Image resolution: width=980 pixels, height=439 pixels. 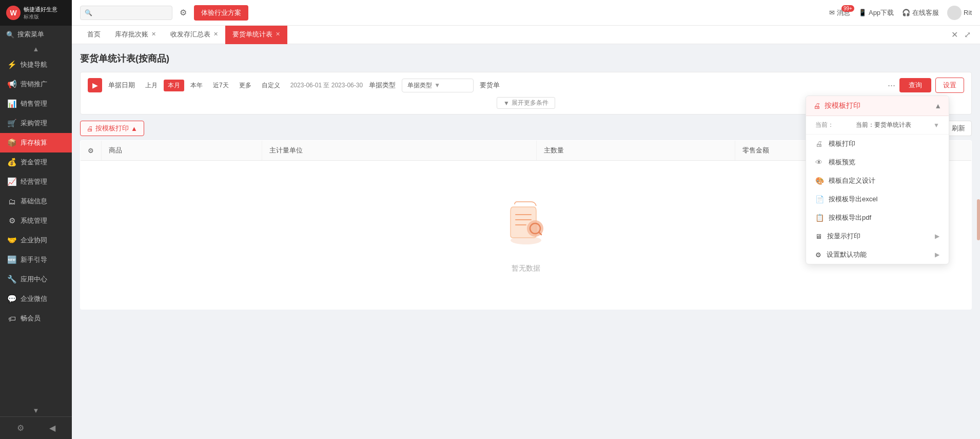 What do you see at coordinates (877, 236) in the screenshot?
I see `dropdown-section-display-print: 🖥 按显示打印 ▶` at bounding box center [877, 236].